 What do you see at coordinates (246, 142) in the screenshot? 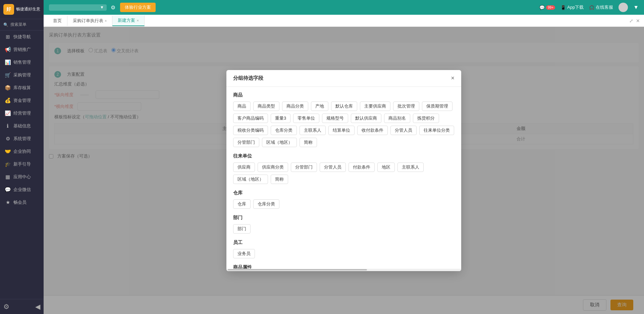
I see `field-tag-goods-22: 分管部门` at bounding box center [246, 142].